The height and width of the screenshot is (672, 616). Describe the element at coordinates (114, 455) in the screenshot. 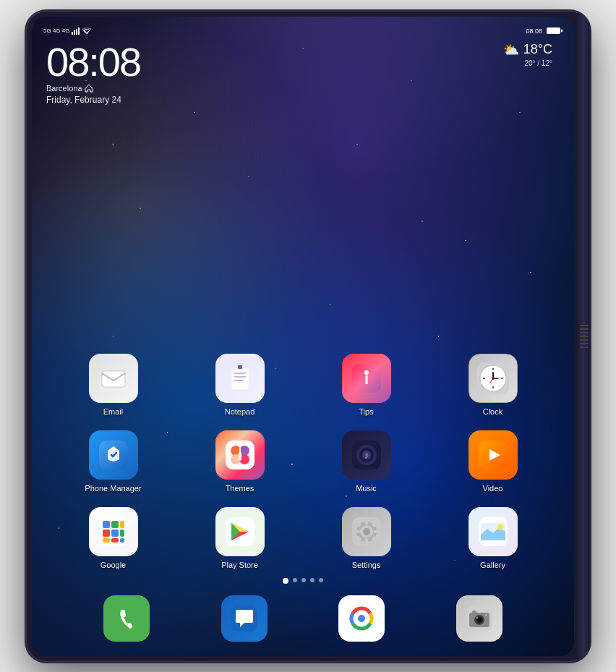

I see `phonemanager-svg` at that location.